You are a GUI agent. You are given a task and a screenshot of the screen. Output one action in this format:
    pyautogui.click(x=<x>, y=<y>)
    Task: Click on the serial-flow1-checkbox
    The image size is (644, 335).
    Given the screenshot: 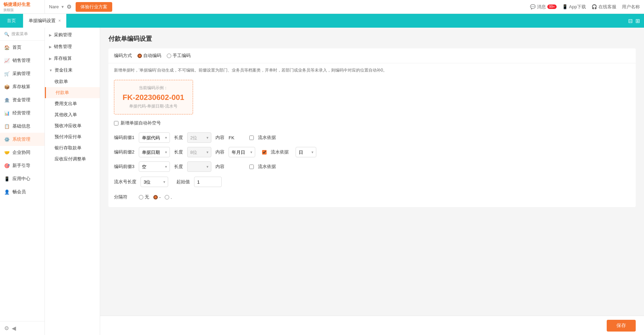 What is the action you would take?
    pyautogui.click(x=251, y=138)
    